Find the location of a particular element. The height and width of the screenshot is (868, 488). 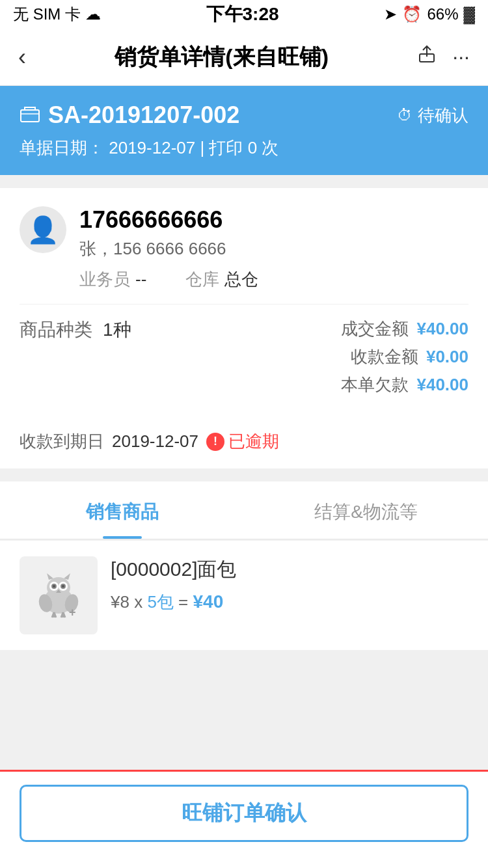

alarm-icon: ⏰ is located at coordinates (412, 14).